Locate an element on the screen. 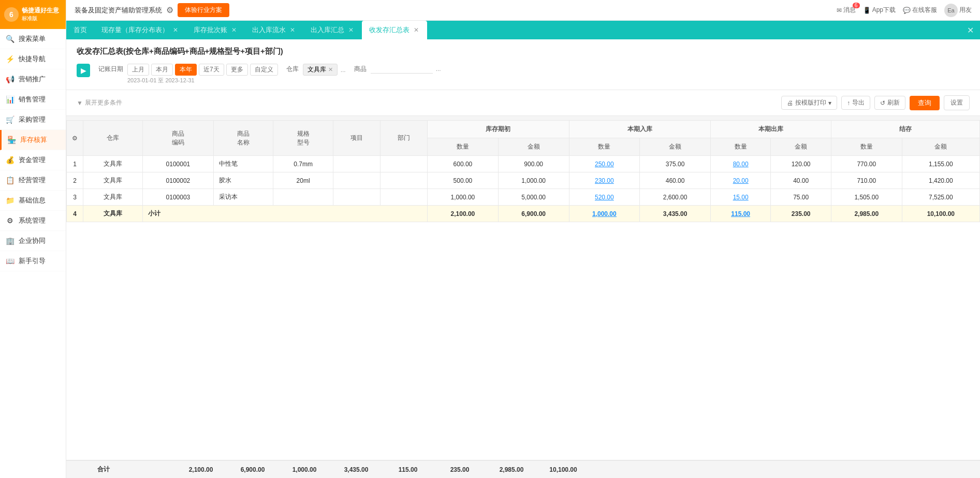  sidebar-item-purchase: 🛒采购管理 is located at coordinates (33, 120).